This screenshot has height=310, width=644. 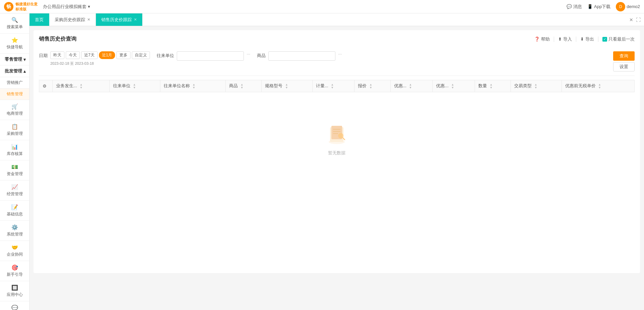 I want to click on last-once-area: ✓ 只看最后一次, so click(x=619, y=39).